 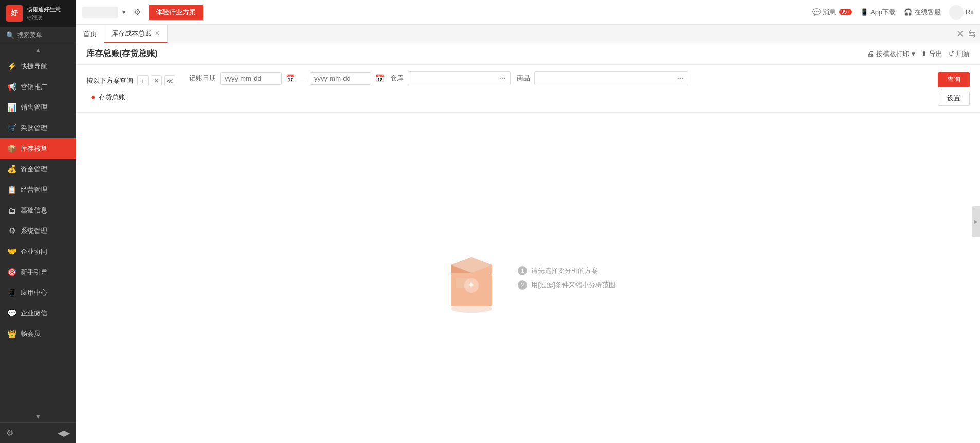 What do you see at coordinates (156, 81) in the screenshot?
I see `filter-label-btns: + ✕ ≪` at bounding box center [156, 81].